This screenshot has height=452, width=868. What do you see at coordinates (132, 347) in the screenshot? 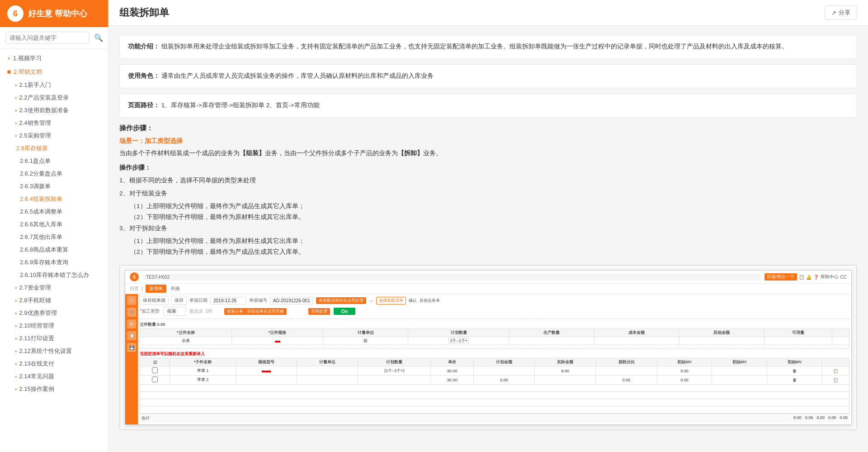
I see `left-icon-5: 💾` at bounding box center [132, 347].